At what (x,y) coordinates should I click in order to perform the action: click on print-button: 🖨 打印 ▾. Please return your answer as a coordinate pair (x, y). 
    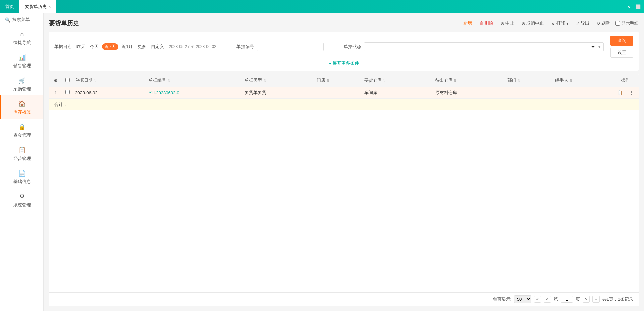
    Looking at the image, I should click on (560, 23).